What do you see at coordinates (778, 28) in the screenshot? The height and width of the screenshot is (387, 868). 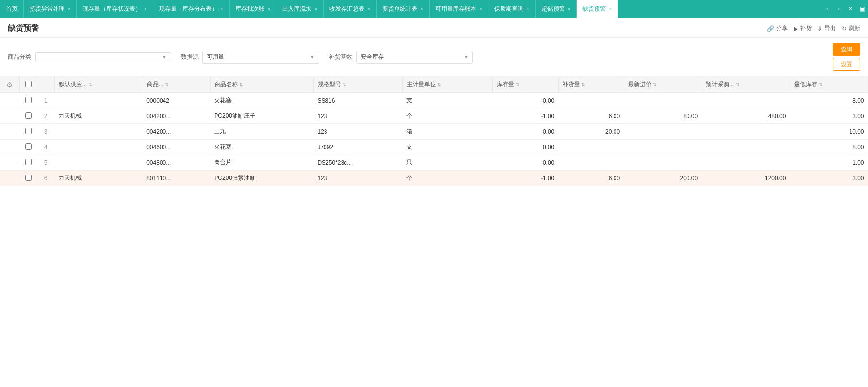 I see `share-button: 🔗 分享` at bounding box center [778, 28].